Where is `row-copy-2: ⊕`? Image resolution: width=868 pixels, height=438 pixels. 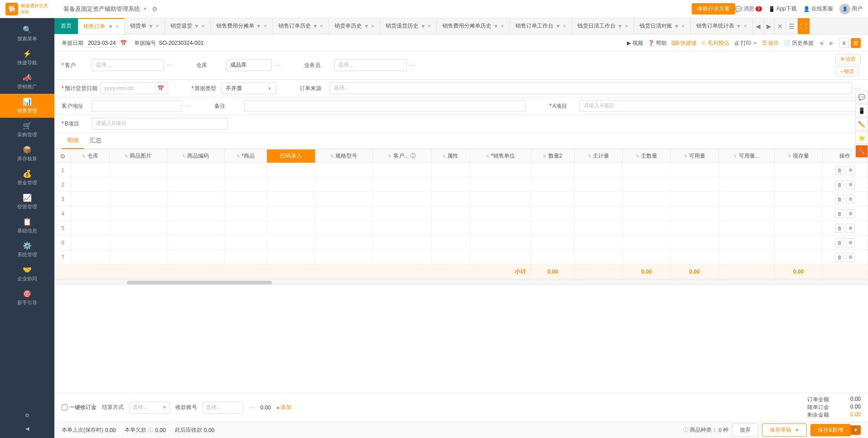
row-copy-2: ⊕ is located at coordinates (850, 185).